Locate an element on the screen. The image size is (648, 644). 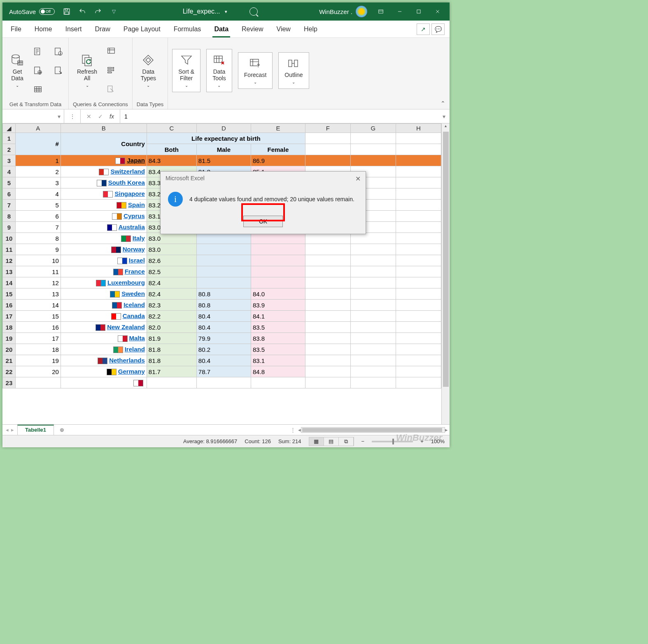
menu-file: File is located at coordinates (16, 29).